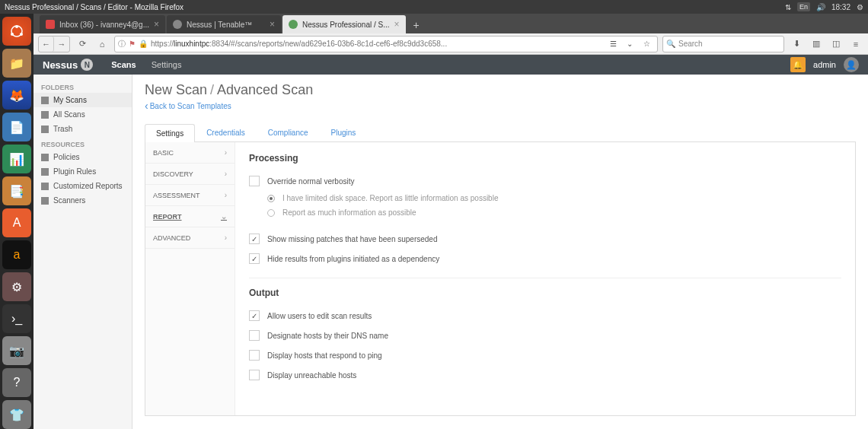  I want to click on opt-hide-dependency-plugins: Hide results from plugins initiated as a…, so click(545, 259).